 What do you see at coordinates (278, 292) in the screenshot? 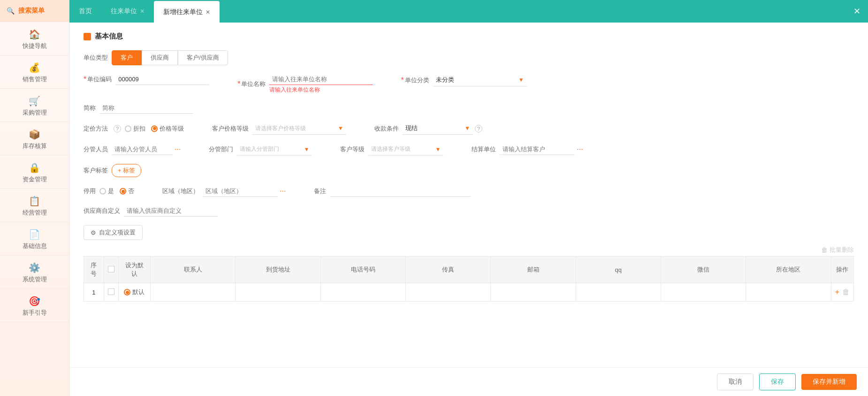
I see `row-address` at bounding box center [278, 292].